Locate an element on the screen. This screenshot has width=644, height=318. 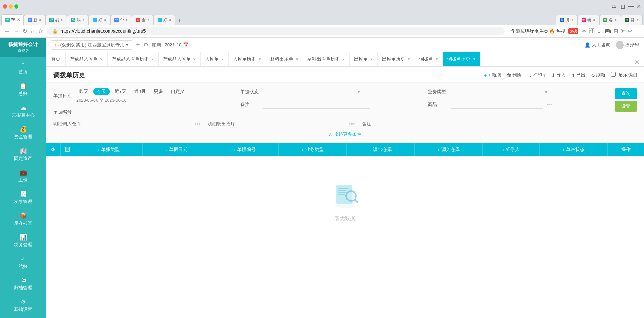
nav-tab-out-history: 出库单历史 ✕ is located at coordinates (396, 60).